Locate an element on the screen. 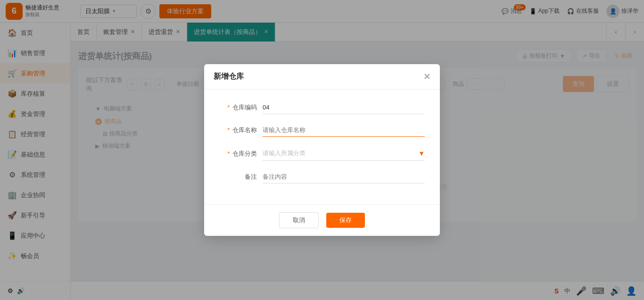  form-row-remark: 备注 is located at coordinates (322, 177).